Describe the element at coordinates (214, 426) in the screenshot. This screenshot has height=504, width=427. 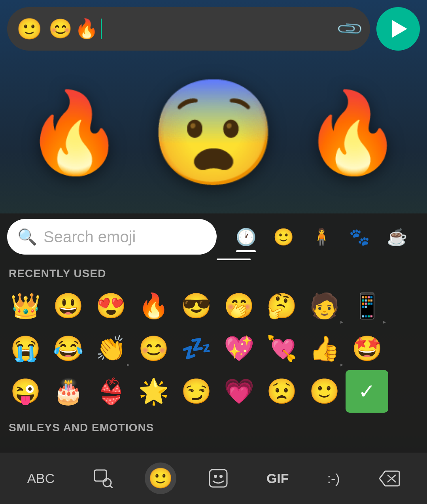
I see `smileys-label: SMILEYS AND EMOTIONS` at that location.